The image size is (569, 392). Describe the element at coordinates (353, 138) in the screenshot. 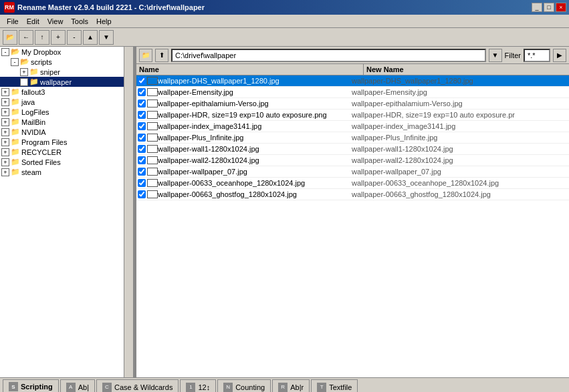

I see `file-row: wallpaper-Plus_Infinite.jpgwallpaper-Plu…` at that location.